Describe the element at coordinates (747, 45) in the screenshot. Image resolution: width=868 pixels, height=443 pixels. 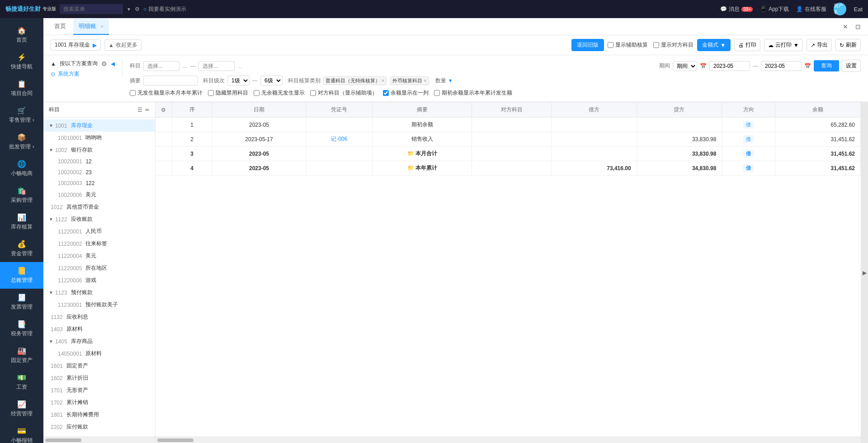
I see `print-btn: 🖨 打印` at that location.